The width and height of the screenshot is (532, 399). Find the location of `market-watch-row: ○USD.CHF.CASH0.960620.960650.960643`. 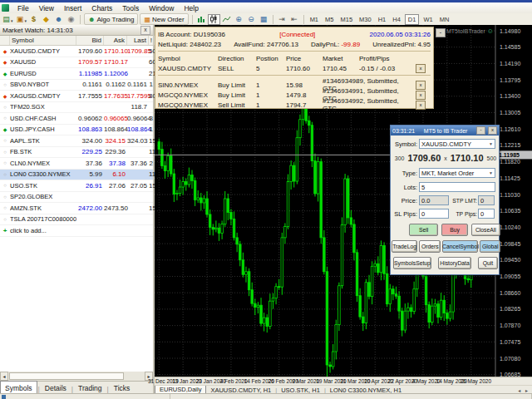

market-watch-row: ○USD.CHF.CASH0.960620.960650.960643 is located at coordinates (76, 119).